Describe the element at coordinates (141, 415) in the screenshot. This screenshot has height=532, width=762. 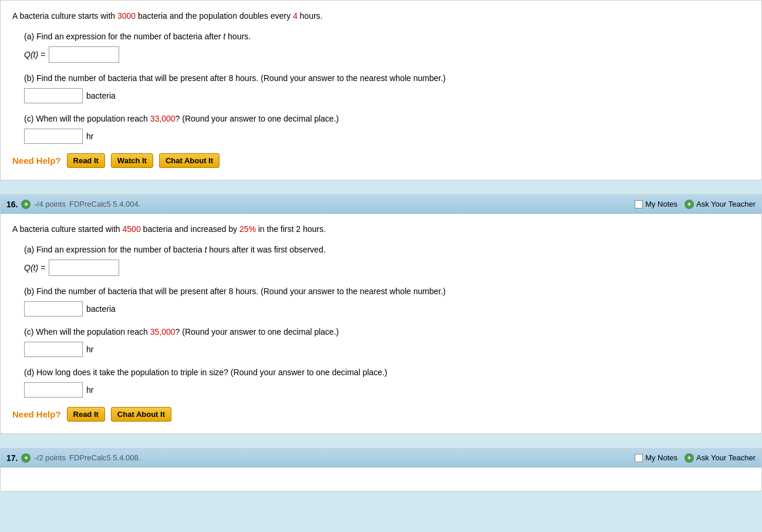
I see `q16-chat-about-it-button: Chat About It` at that location.